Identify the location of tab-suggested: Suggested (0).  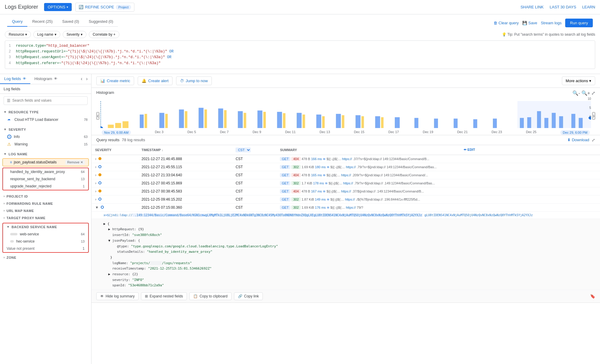
(101, 22).